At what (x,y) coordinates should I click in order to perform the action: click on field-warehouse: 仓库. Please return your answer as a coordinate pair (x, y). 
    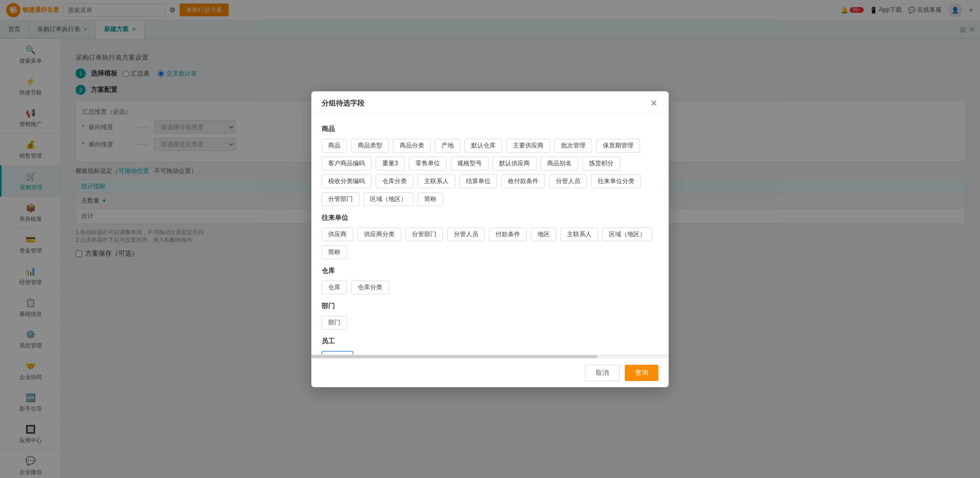
    Looking at the image, I should click on (334, 288).